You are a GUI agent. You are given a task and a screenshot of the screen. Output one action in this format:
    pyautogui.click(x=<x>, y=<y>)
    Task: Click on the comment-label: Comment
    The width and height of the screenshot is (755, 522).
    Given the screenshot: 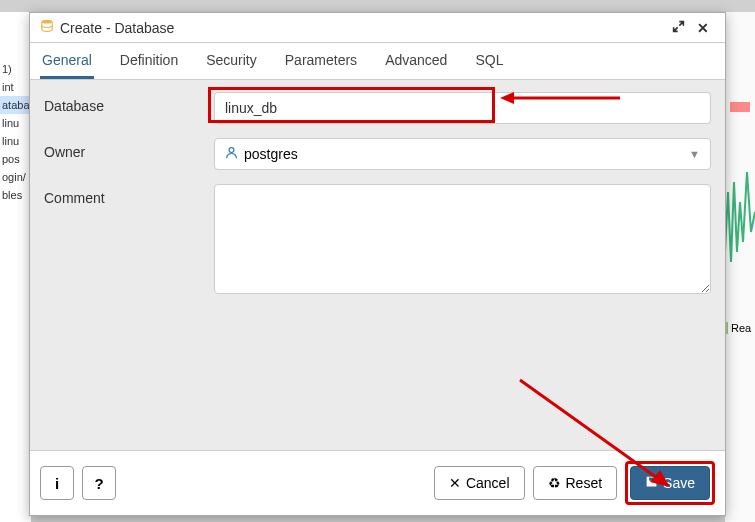 What is the action you would take?
    pyautogui.click(x=129, y=195)
    